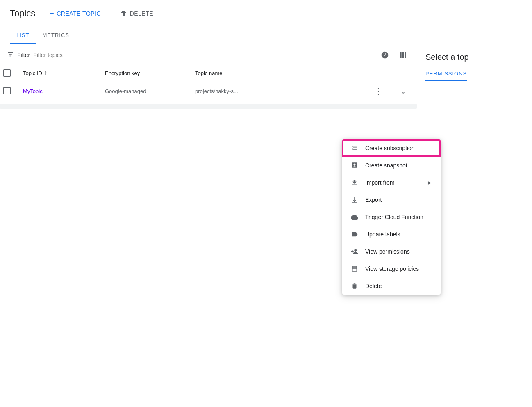 The width and height of the screenshot is (532, 407). I want to click on snapshot-icon, so click(355, 165).